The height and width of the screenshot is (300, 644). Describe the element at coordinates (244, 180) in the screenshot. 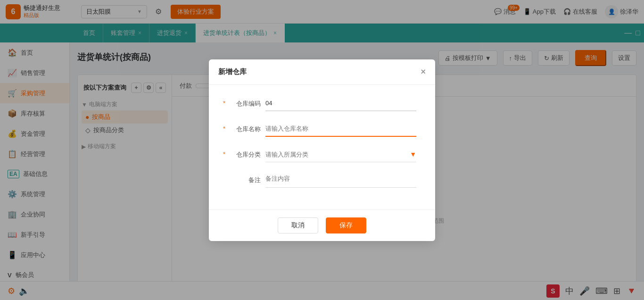

I see `form-label-remark: 备注` at that location.